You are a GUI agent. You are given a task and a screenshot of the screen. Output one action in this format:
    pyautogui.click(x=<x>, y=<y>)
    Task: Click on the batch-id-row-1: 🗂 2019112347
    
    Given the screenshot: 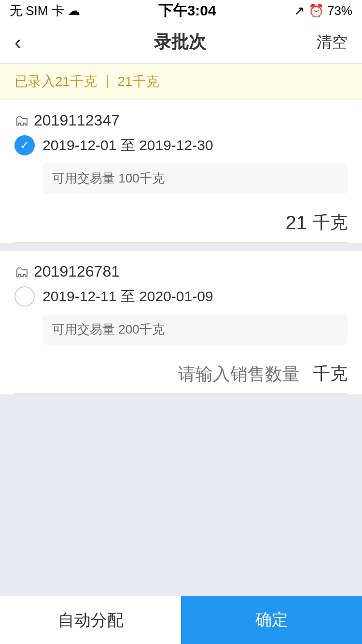 What is the action you would take?
    pyautogui.click(x=181, y=121)
    